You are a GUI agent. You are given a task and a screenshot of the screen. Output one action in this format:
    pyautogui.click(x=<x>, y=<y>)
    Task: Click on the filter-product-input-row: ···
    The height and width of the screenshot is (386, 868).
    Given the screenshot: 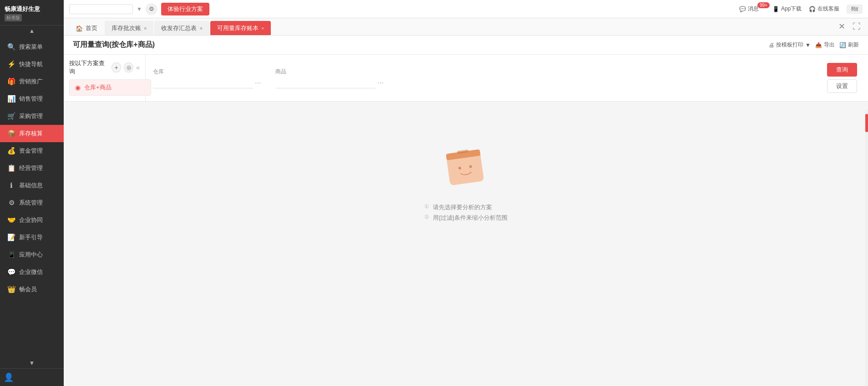 What is the action you would take?
    pyautogui.click(x=330, y=83)
    